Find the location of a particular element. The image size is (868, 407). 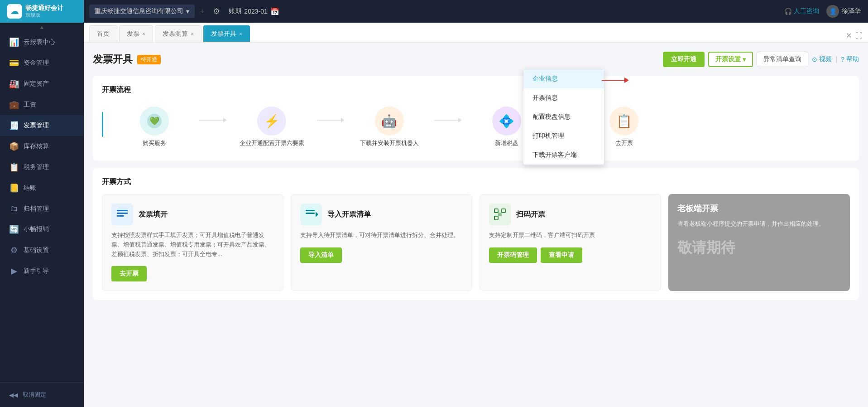

sidebar-item-label: 税务管理 is located at coordinates (36, 167).